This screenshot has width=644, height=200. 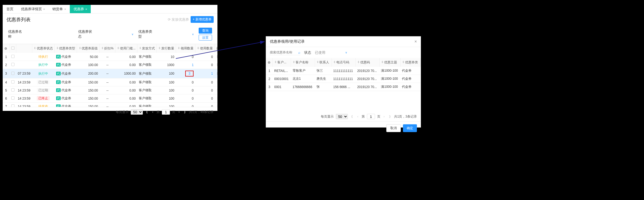 What do you see at coordinates (10, 9) in the screenshot?
I see `tab-home: 首页` at bounding box center [10, 9].